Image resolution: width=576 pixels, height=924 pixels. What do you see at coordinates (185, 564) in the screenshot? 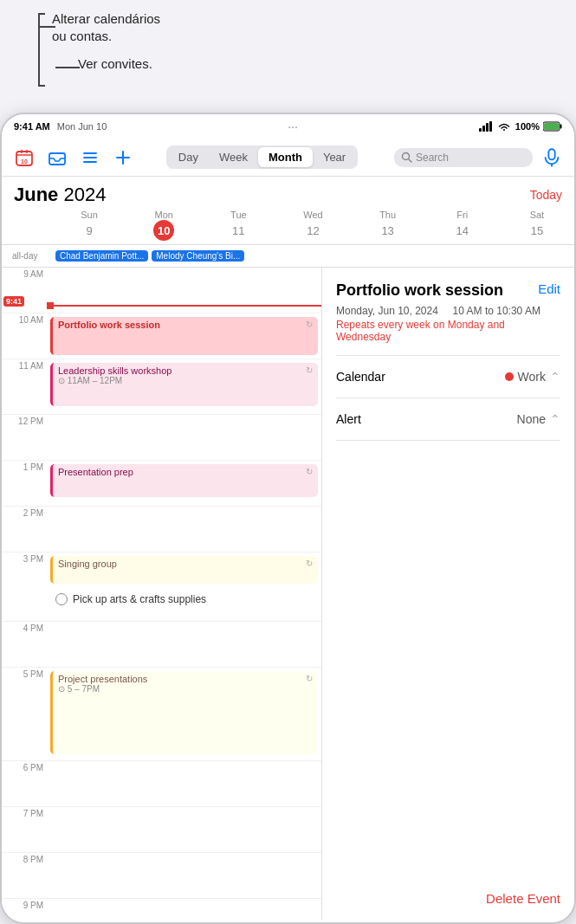
I see `singing-title: Singing group` at bounding box center [185, 564].